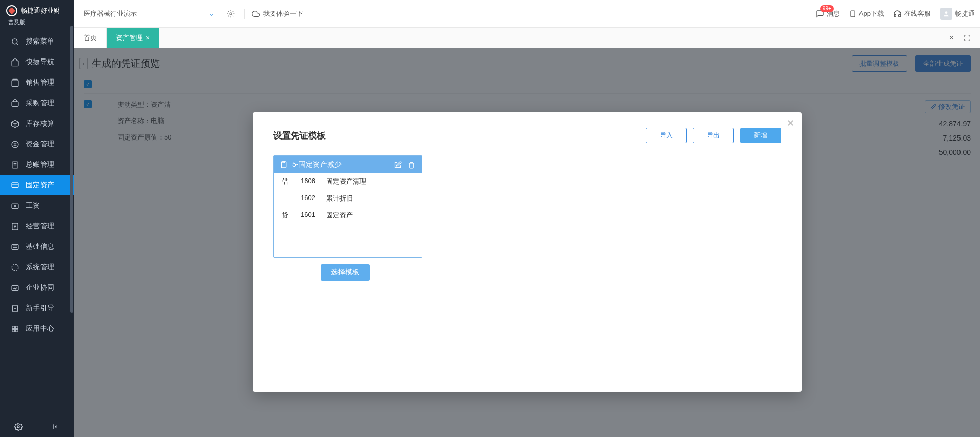  I want to click on select-template-button: 选择模板, so click(345, 272).